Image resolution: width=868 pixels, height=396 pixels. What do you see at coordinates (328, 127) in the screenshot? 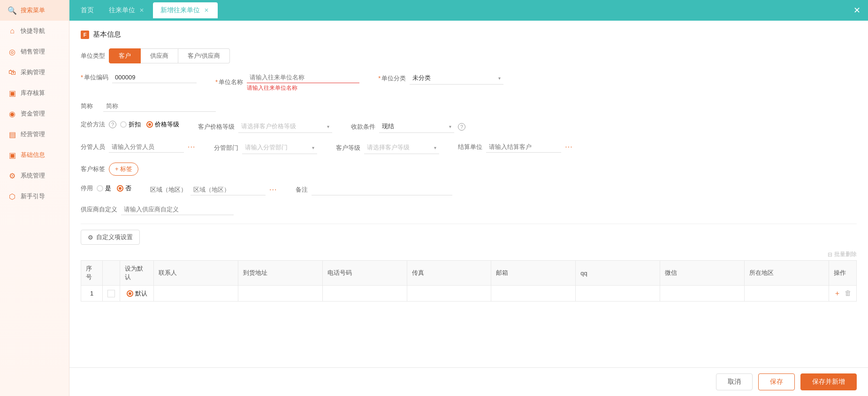
I see `customer-price-level-chevron: ▾` at bounding box center [328, 127].